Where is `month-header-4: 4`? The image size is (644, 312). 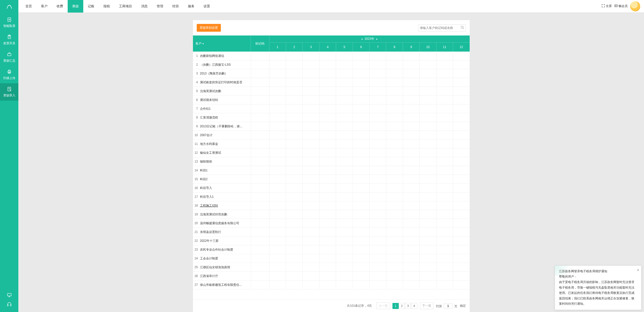
month-header-4: 4 is located at coordinates (328, 47).